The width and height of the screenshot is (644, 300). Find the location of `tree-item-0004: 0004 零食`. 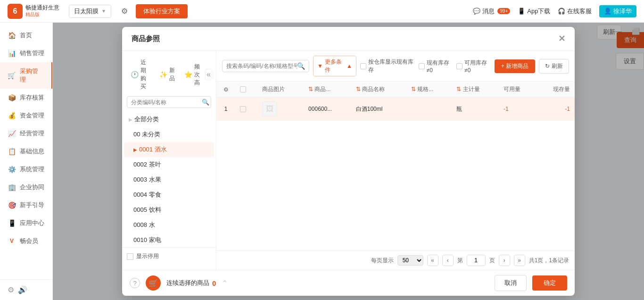

tree-item-0004: 0004 零食 is located at coordinates (169, 195).